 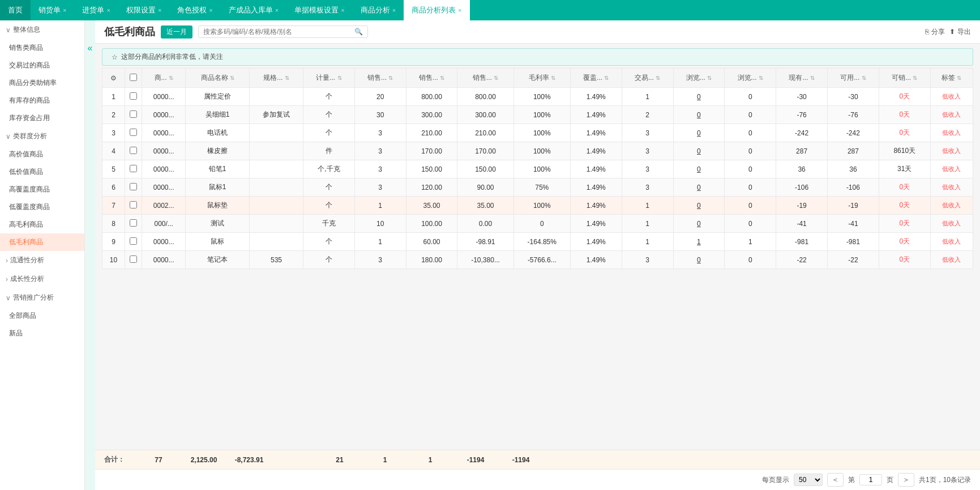 What do you see at coordinates (96, 10) in the screenshot?
I see `nav-purchase-order: 进货单×` at bounding box center [96, 10].